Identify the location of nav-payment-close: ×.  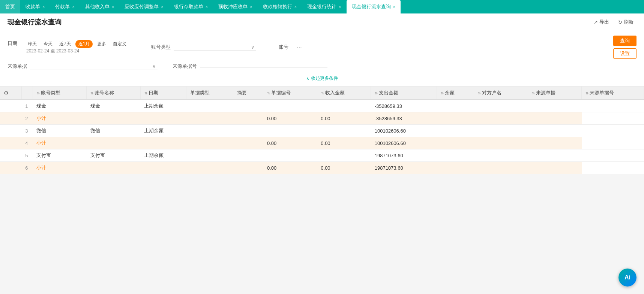
(73, 7).